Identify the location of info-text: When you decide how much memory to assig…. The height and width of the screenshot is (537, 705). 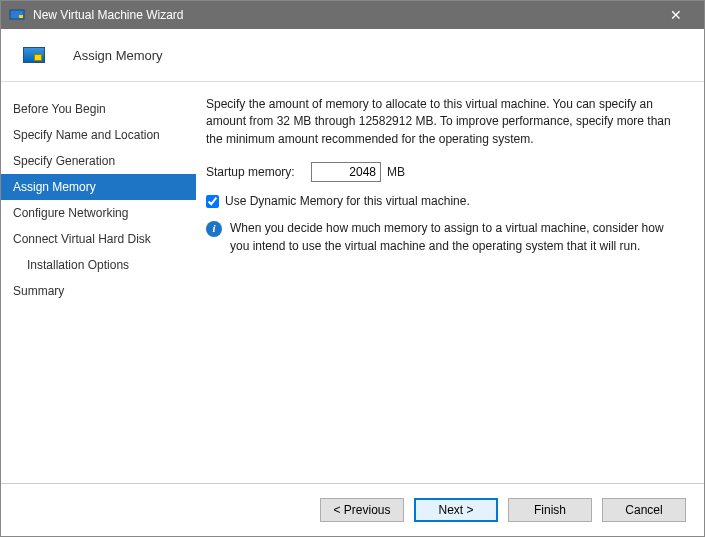
(458, 238).